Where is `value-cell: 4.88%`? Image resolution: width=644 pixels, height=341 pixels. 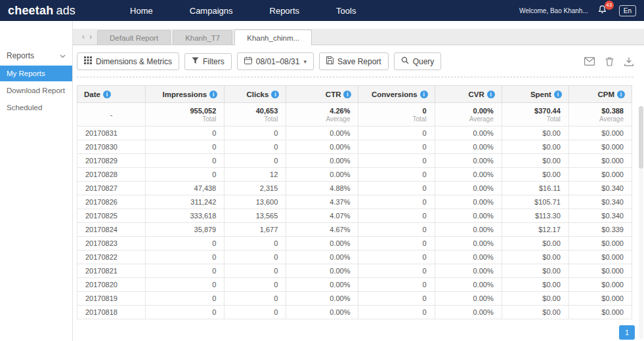 value-cell: 4.88% is located at coordinates (322, 189).